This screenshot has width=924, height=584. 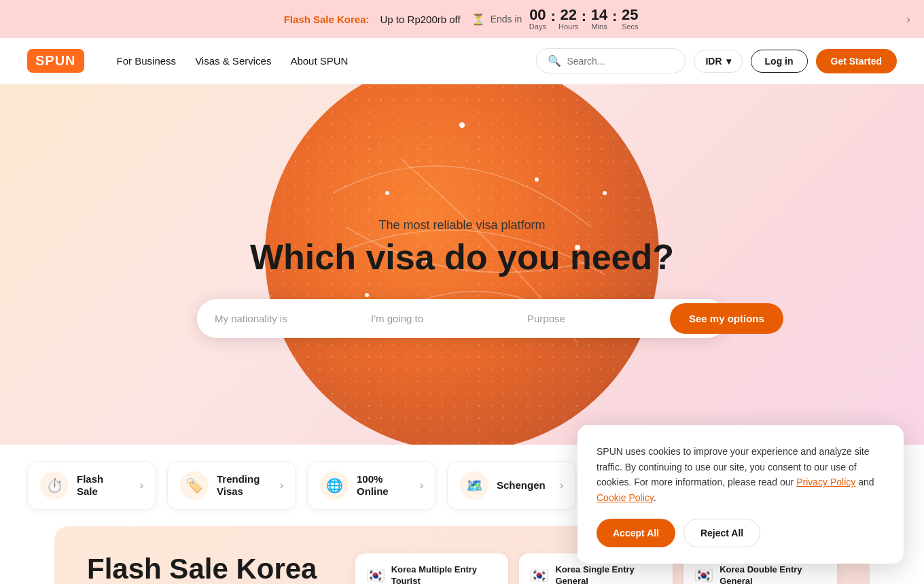 What do you see at coordinates (584, 19) in the screenshot?
I see `countdown-units: 00 Days : 22 Hours : 14 Mins : 25 Secs` at bounding box center [584, 19].